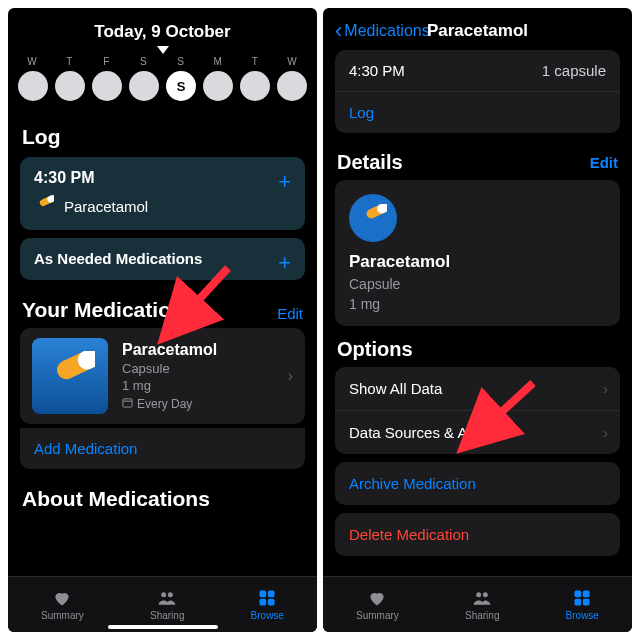 Image resolution: width=640 pixels, height=640 pixels. Describe the element at coordinates (208, 368) in the screenshot. I see `medication-type: Capsule` at that location.